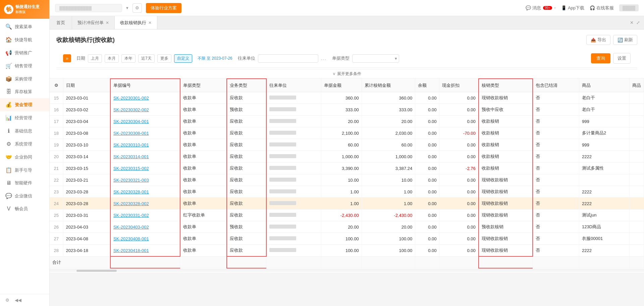 Image resolution: width=644 pixels, height=306 pixels. What do you see at coordinates (56, 145) in the screenshot?
I see `cell-no: 19` at bounding box center [56, 145].